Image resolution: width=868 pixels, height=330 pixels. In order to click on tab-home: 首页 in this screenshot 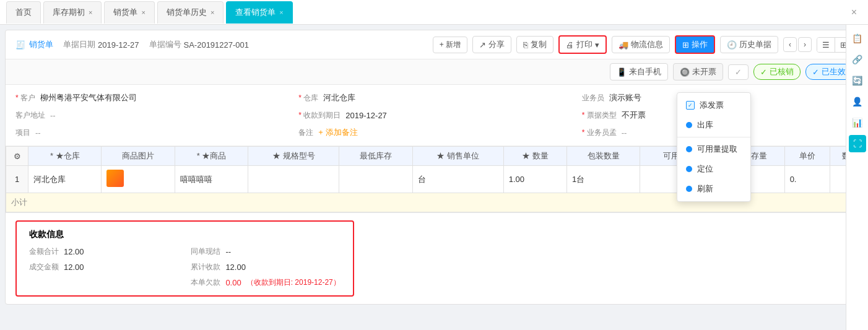, I will do `click(24, 12)`.